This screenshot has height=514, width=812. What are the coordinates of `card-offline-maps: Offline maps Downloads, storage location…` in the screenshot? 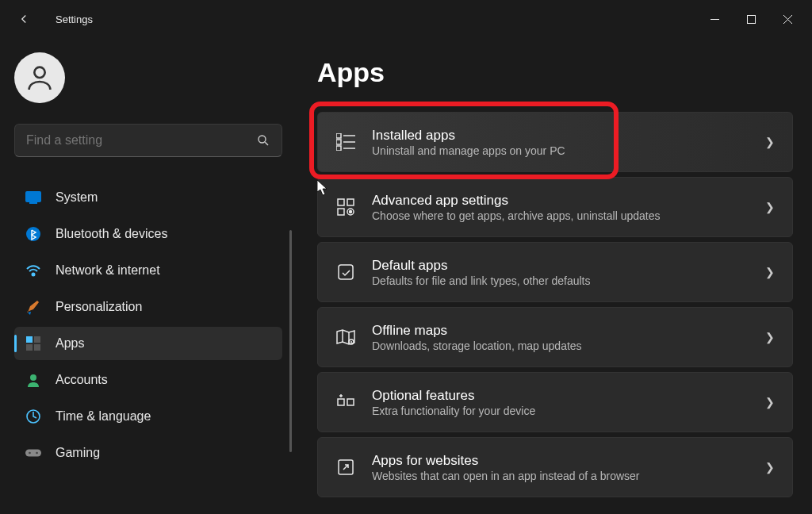 It's located at (555, 337).